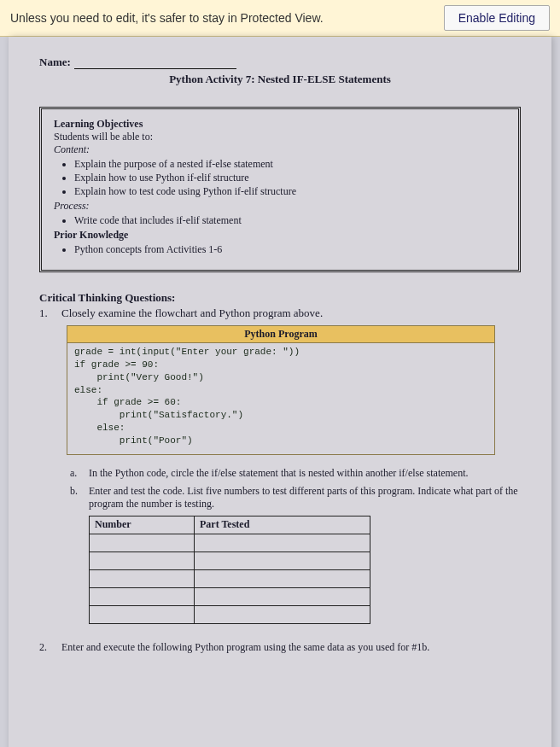 This screenshot has width=560, height=747. I want to click on th-part-tested: Part Tested, so click(283, 524).